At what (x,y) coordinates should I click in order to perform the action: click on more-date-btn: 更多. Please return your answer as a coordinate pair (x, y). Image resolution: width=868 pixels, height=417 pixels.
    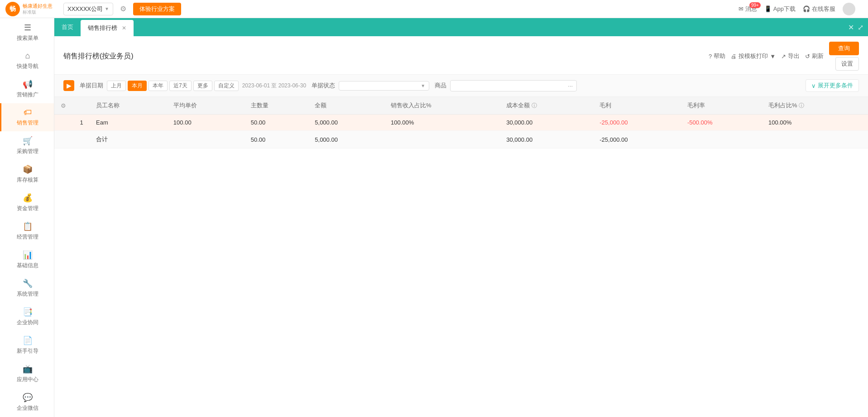
    Looking at the image, I should click on (203, 86).